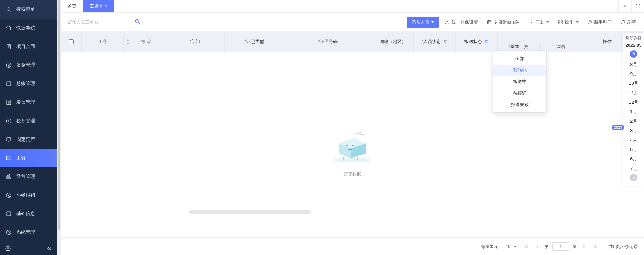 This screenshot has height=255, width=644. Describe the element at coordinates (520, 105) in the screenshot. I see `filter-option: 报送失败` at that location.